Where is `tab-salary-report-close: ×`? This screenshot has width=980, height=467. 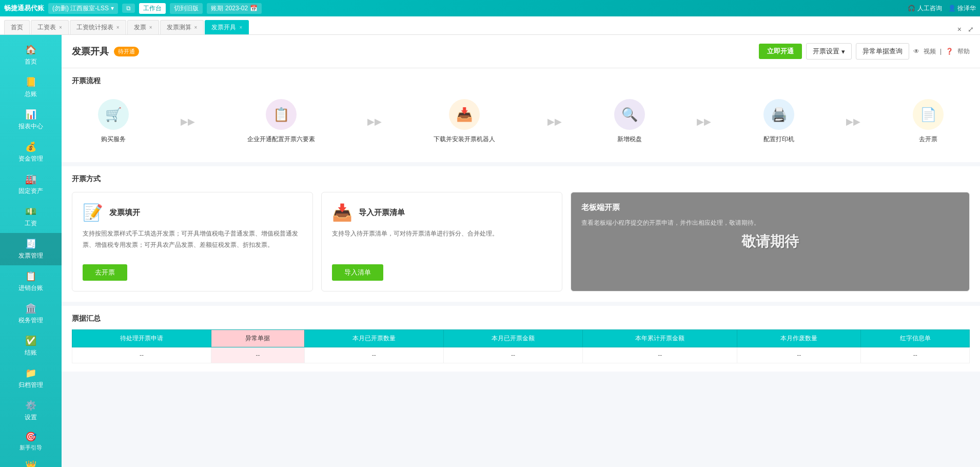 tab-salary-report-close: × is located at coordinates (118, 28).